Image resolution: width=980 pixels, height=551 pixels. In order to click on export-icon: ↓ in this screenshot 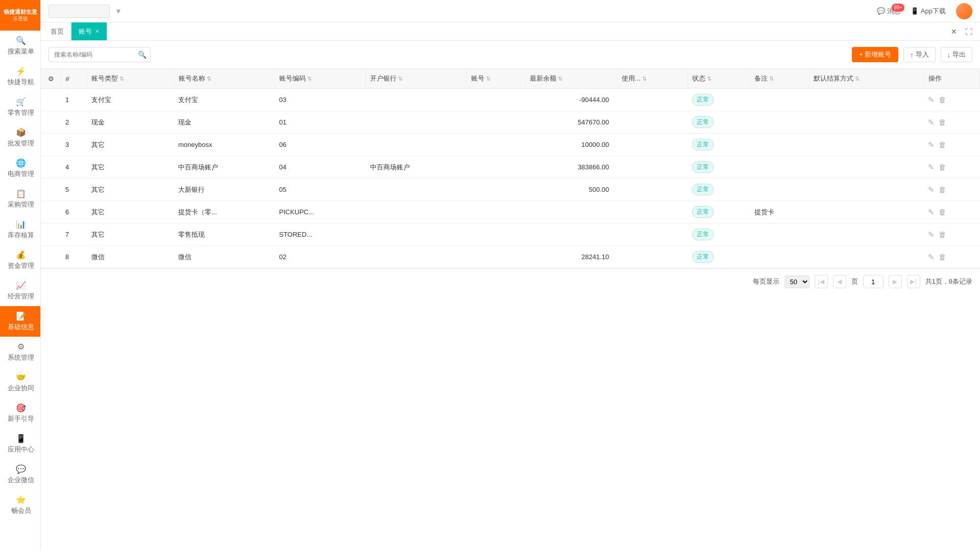, I will do `click(949, 55)`.